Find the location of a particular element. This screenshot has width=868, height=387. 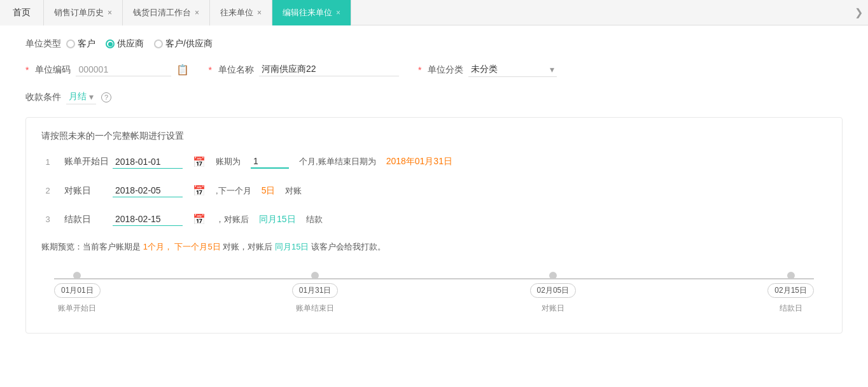

preview-months: 1个月， is located at coordinates (158, 247).